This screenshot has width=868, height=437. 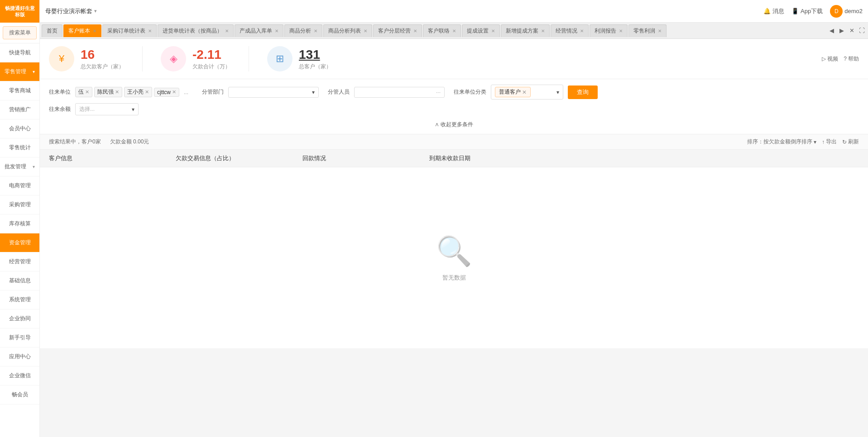 I want to click on unit-tag-close-3: ✕, so click(x=174, y=92).